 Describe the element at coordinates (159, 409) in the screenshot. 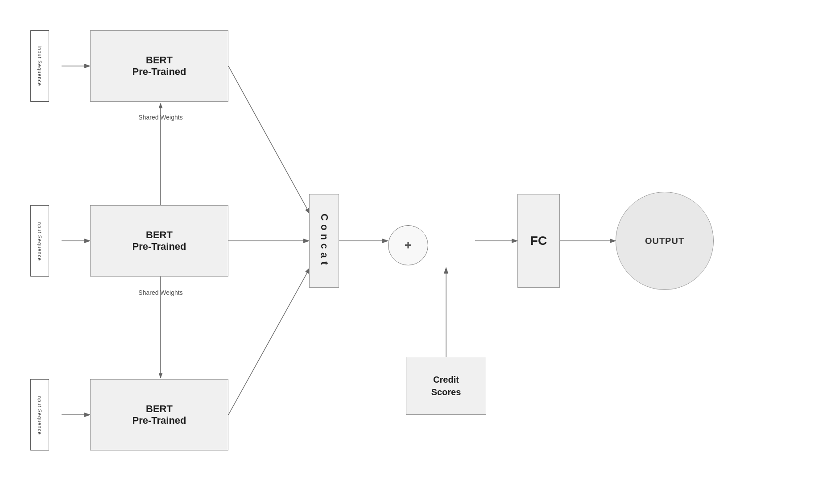

I see `bert-label-3: BERT` at that location.